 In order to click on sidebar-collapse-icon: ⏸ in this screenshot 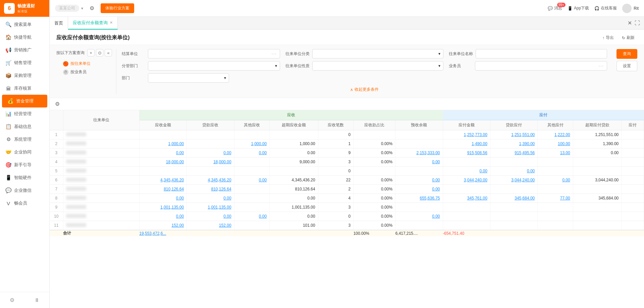, I will do `click(37, 300)`.